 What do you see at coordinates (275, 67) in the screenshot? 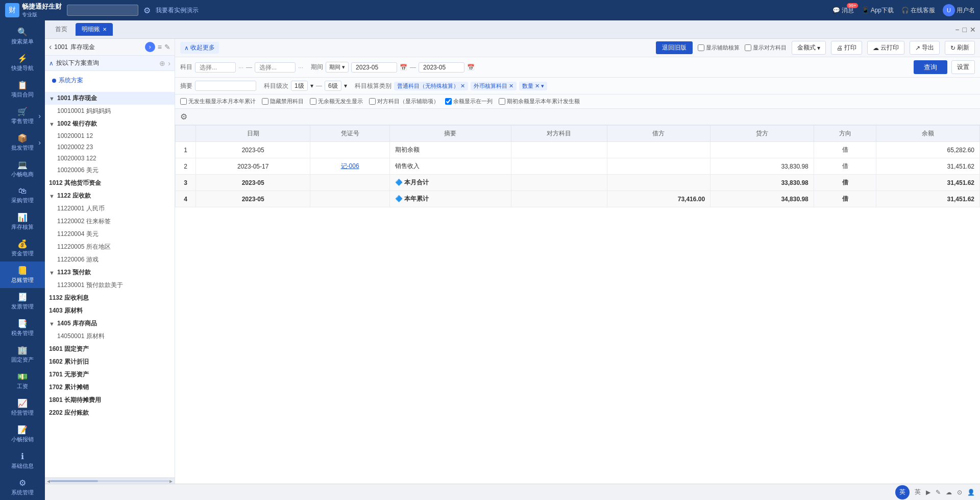
I see `subject-filter-input-end` at bounding box center [275, 67].